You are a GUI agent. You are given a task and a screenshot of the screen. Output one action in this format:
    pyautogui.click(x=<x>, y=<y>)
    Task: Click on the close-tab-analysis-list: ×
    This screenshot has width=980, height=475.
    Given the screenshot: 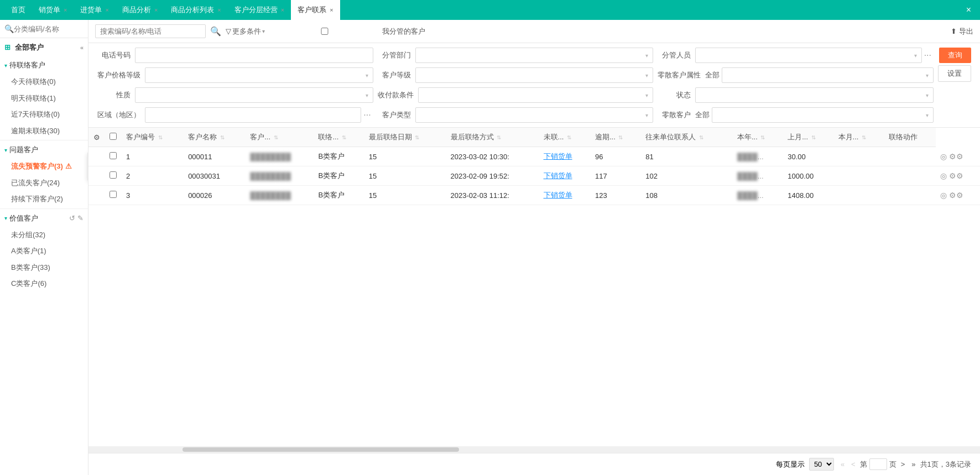 What is the action you would take?
    pyautogui.click(x=219, y=10)
    